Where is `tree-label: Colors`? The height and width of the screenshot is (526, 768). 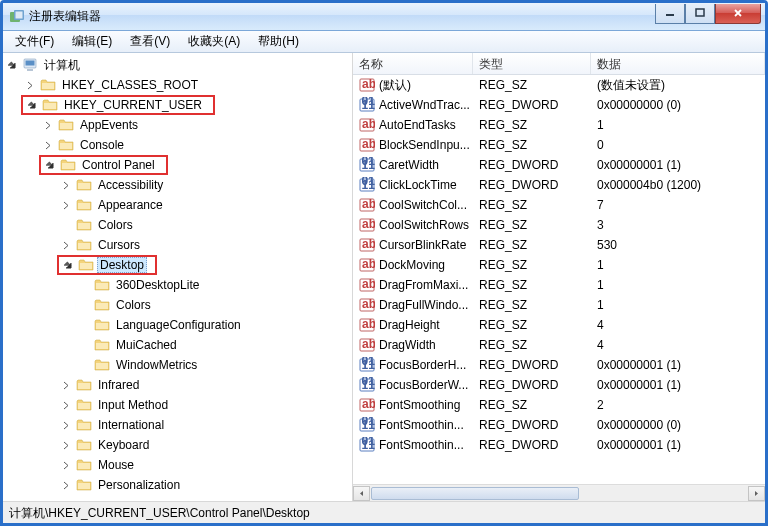 tree-label: Colors is located at coordinates (116, 225).